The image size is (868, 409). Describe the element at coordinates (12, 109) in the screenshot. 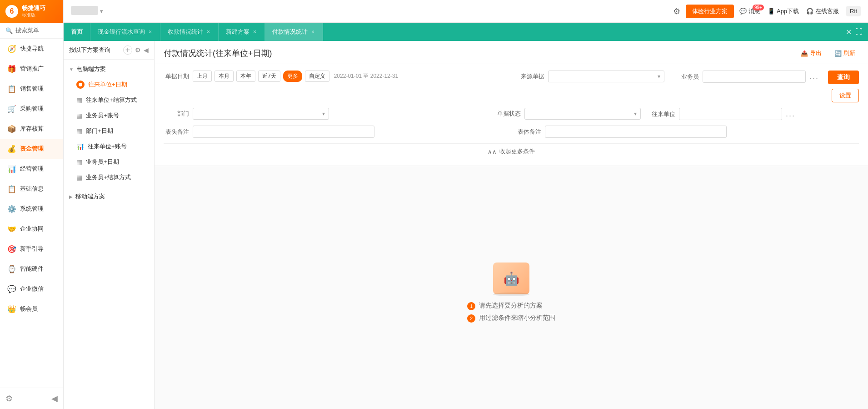

I see `nav-icon-purchase: 🛒` at that location.